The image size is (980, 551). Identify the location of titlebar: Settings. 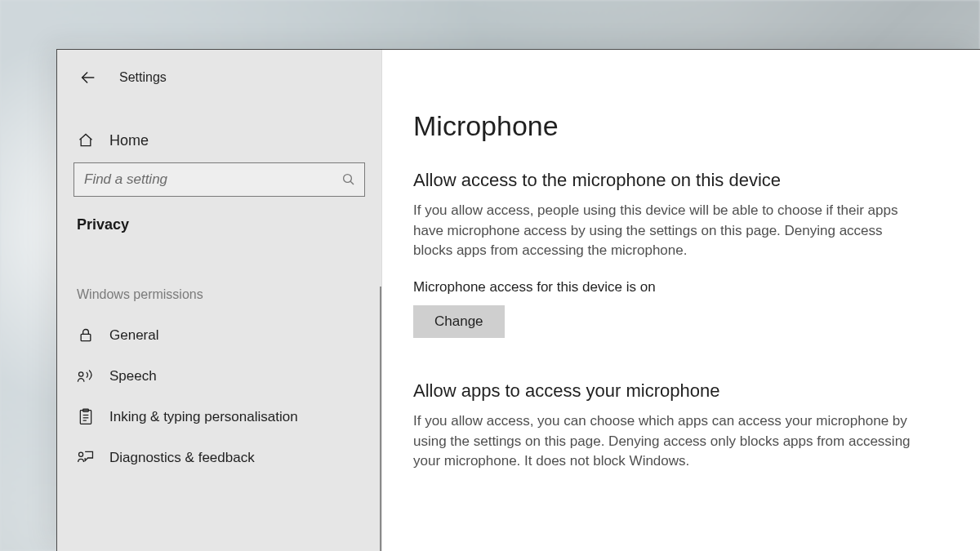
(219, 78).